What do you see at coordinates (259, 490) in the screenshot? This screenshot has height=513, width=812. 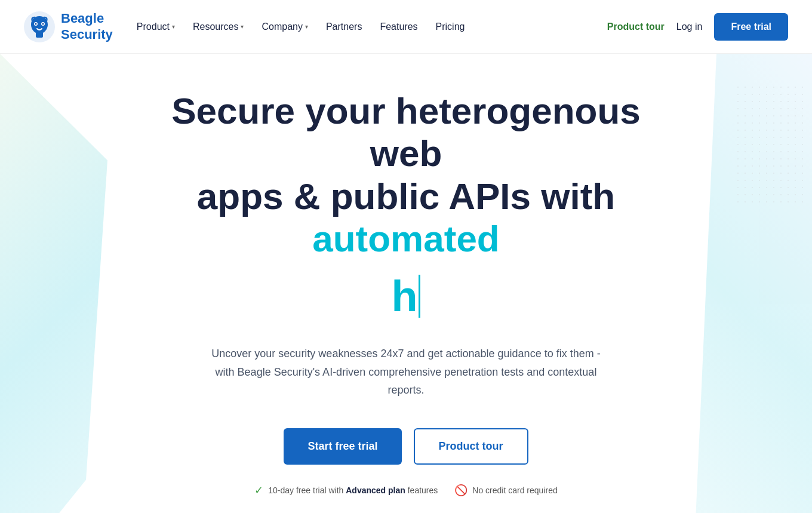 I see `checkmark-icon: ✓` at bounding box center [259, 490].